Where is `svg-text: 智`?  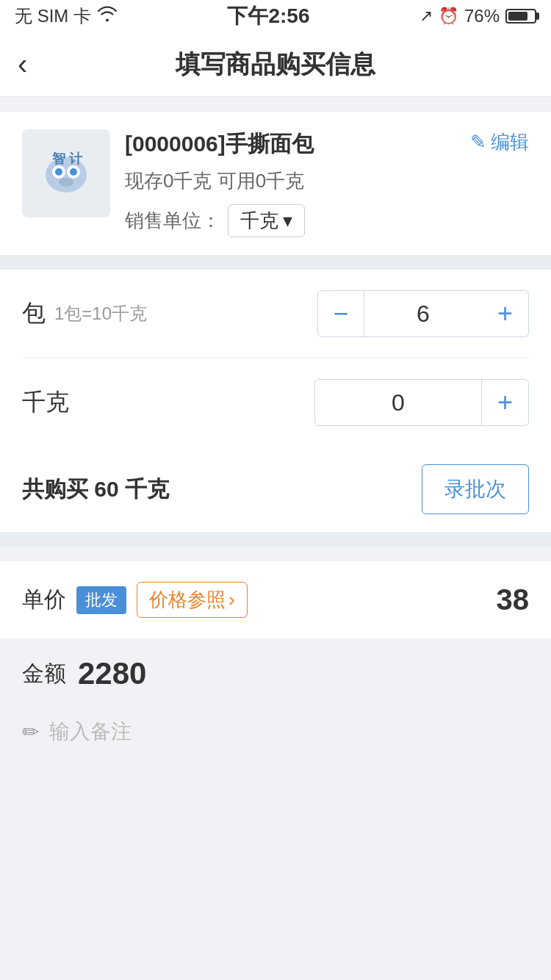
svg-text: 智 is located at coordinates (59, 159).